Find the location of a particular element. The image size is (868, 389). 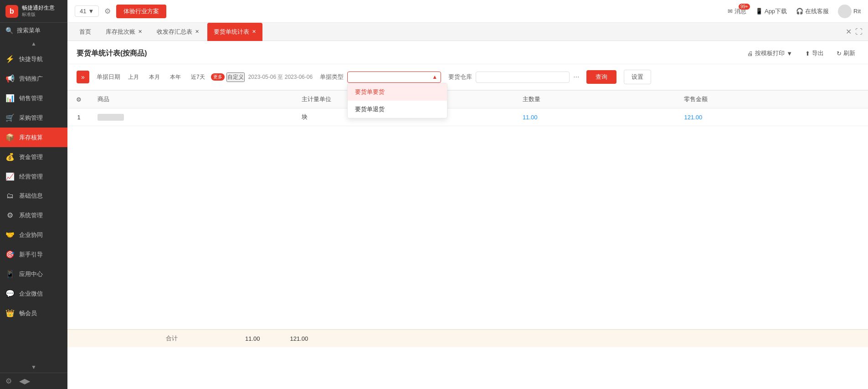

sidebar-item-guide: 🎯 新手引导 is located at coordinates (34, 254).